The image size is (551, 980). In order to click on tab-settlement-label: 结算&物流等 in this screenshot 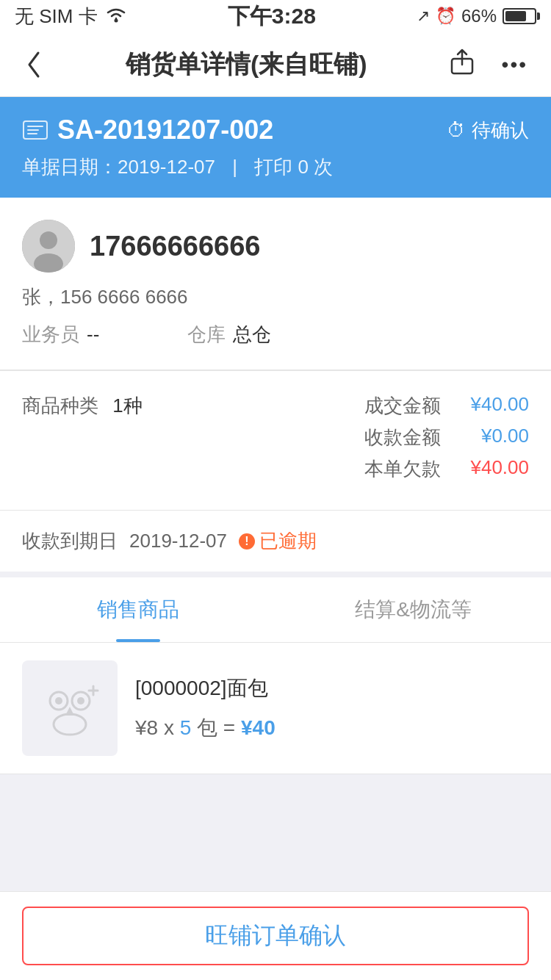, I will do `click(413, 610)`.